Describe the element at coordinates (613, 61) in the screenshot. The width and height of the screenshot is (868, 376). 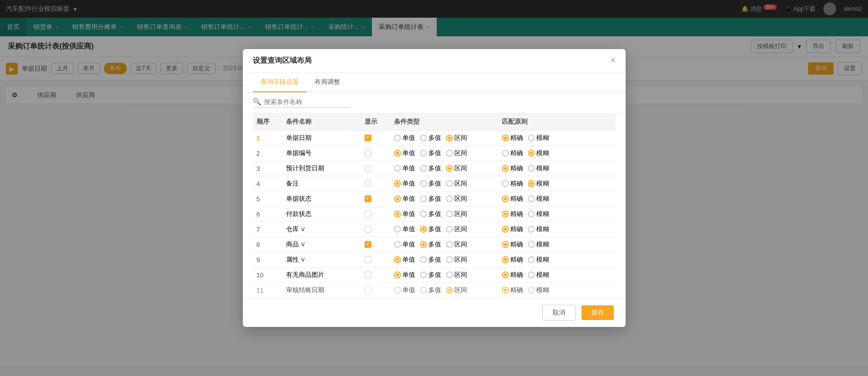
I see `dialog-close-button: ×` at that location.